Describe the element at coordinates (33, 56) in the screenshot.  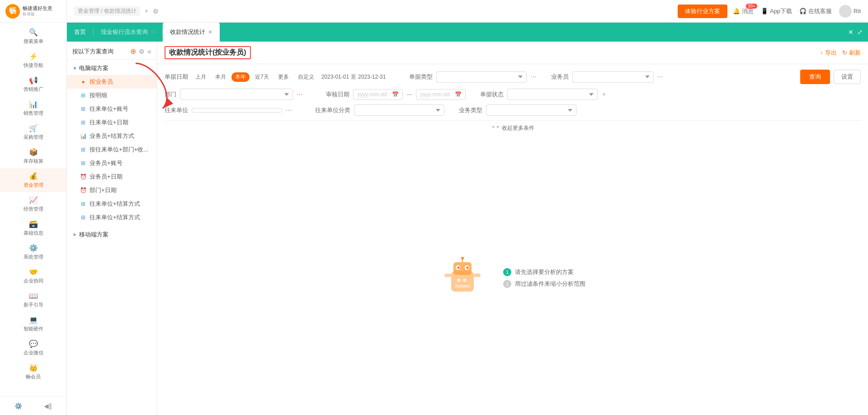
I see `quick-nav-icon: ⚡` at that location.